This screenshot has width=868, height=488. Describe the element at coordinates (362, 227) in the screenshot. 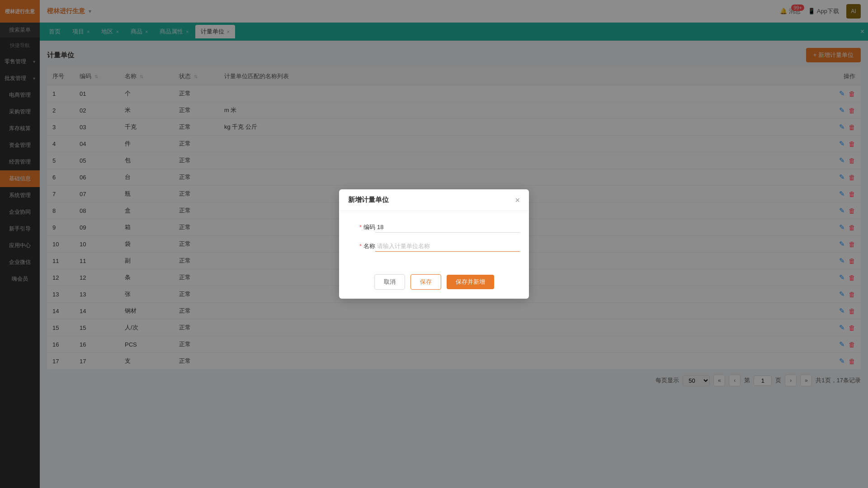

I see `code-label: 编码` at that location.